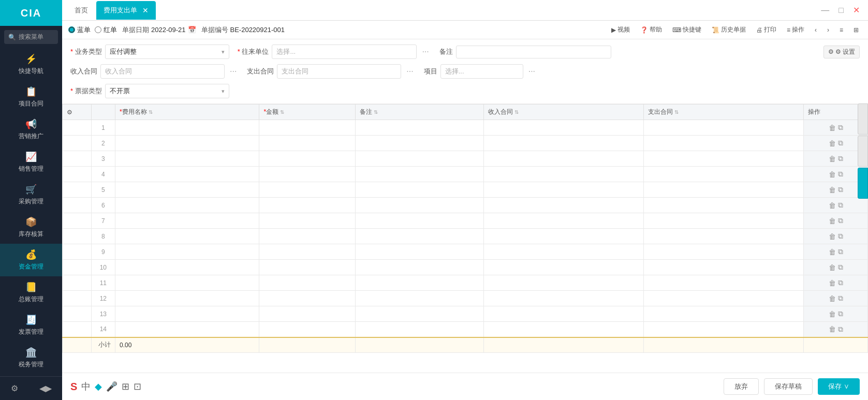 Image resolution: width=868 pixels, height=400 pixels. I want to click on income-contract-input: 收入合同, so click(163, 71).